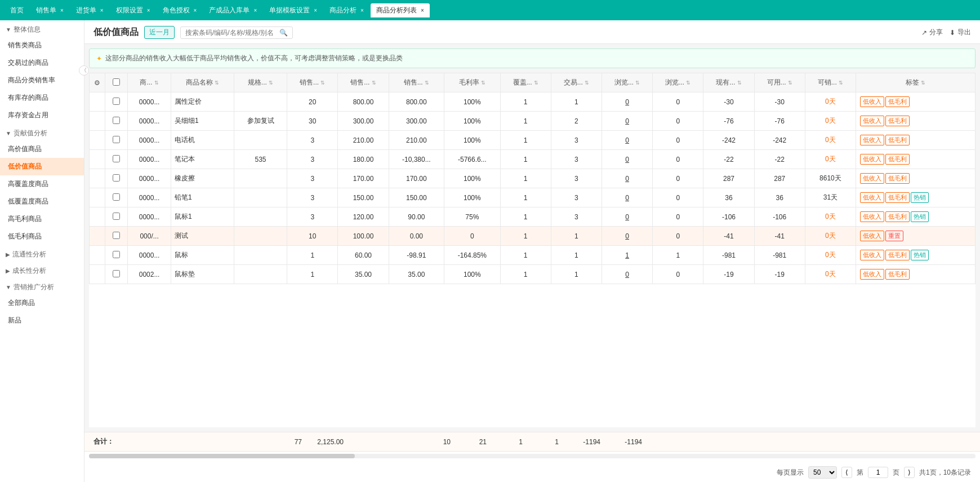 Image resolution: width=980 pixels, height=482 pixels. Describe the element at coordinates (116, 82) in the screenshot. I see `select-all-checkbox` at that location.